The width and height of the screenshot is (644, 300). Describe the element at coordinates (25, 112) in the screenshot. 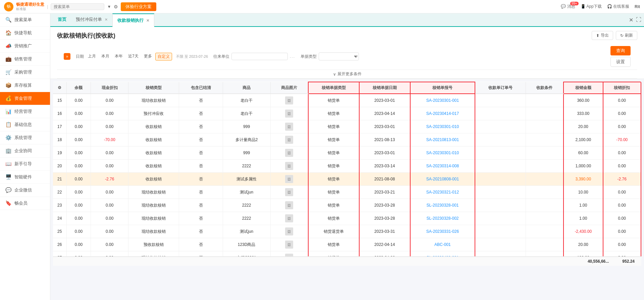

I see `sidebar-item-operations: 📊经营管理` at that location.